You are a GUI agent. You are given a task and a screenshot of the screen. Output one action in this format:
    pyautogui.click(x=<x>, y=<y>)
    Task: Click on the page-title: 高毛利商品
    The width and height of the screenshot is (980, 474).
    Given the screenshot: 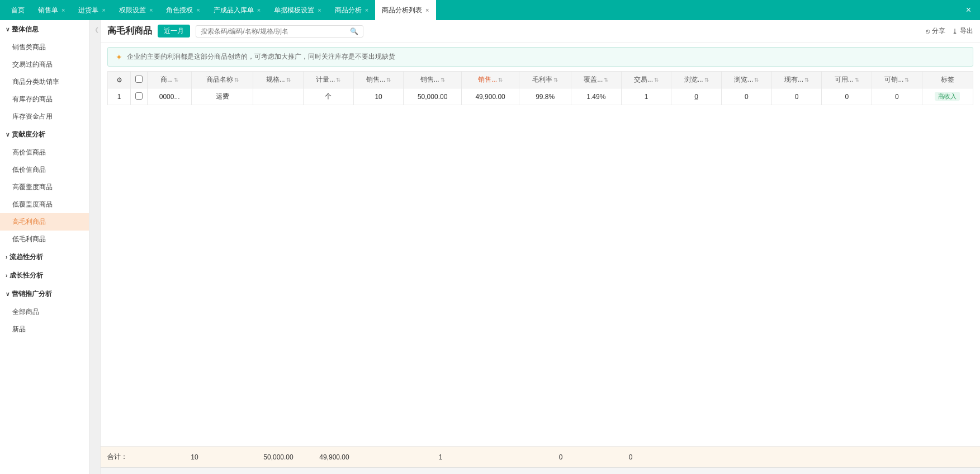 What is the action you would take?
    pyautogui.click(x=130, y=31)
    